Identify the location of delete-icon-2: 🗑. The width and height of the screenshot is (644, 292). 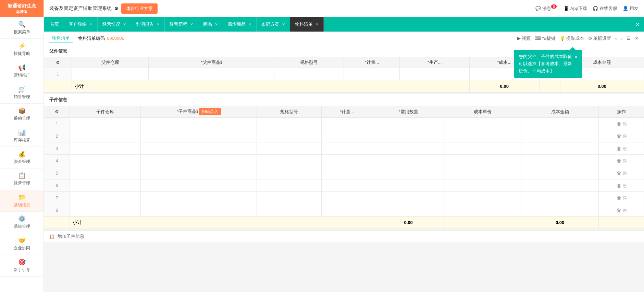
(619, 149).